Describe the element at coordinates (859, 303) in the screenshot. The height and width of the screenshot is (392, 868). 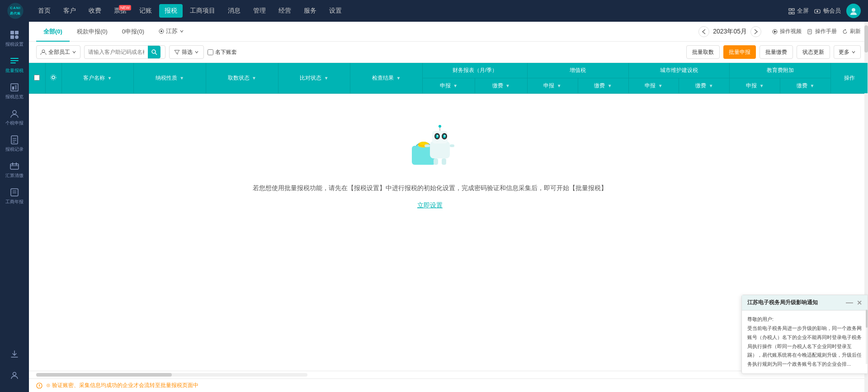
I see `notif-close-btn: ✕` at that location.